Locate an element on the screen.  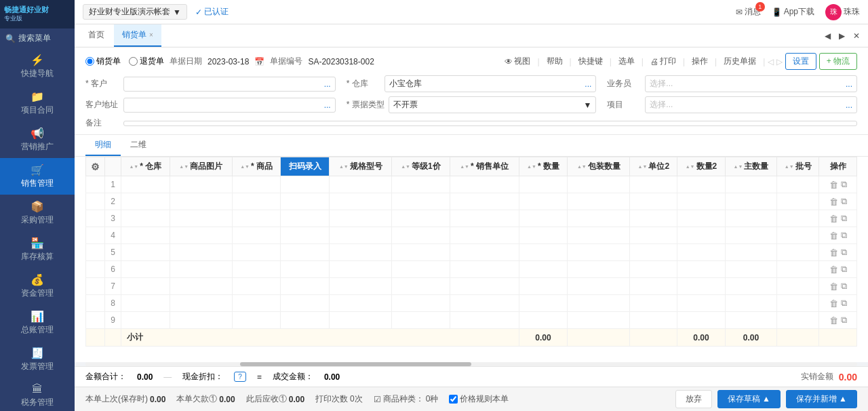
address-input: ... is located at coordinates (229, 105).